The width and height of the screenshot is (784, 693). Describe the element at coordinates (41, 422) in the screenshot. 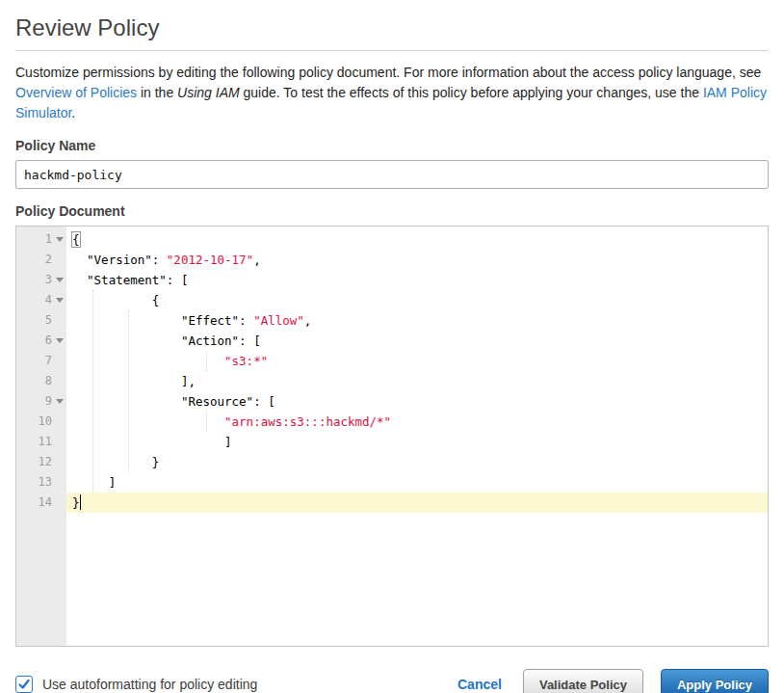

I see `gutter-line-number: 10` at that location.